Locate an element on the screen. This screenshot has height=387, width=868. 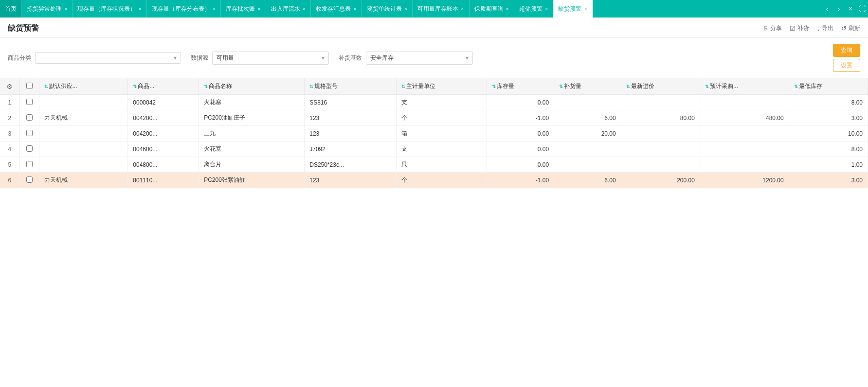
col-supplier: ⇅默认供应... is located at coordinates (84, 87).